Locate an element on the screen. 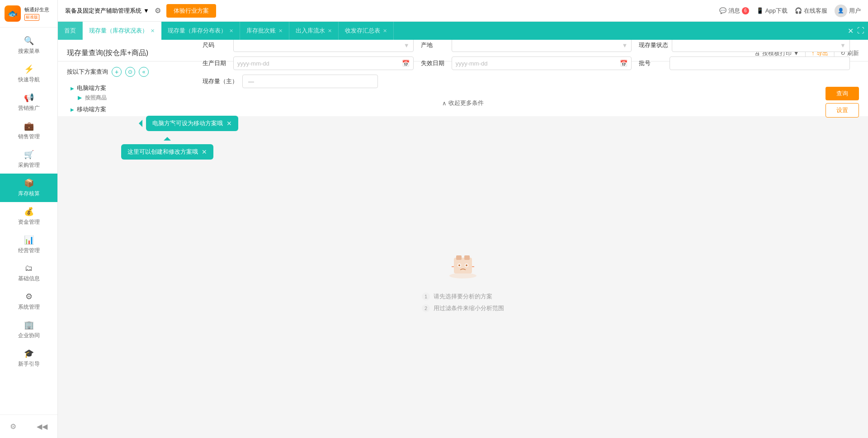 This screenshot has width=868, height=438. scheme-pc-label: 电脑端方案 is located at coordinates (91, 88).